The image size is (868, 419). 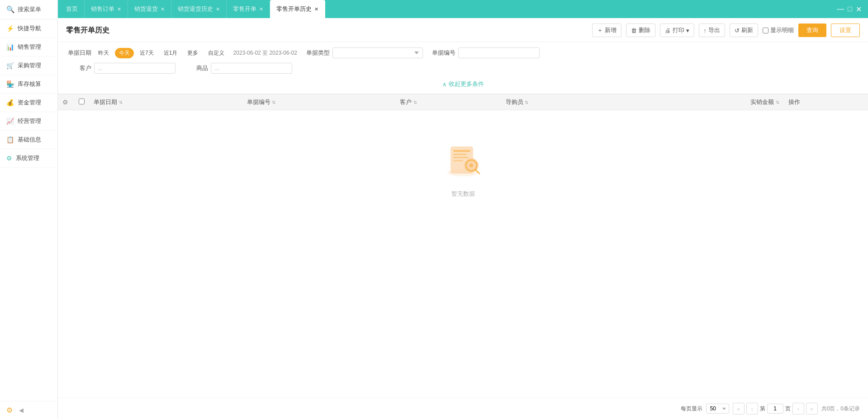 What do you see at coordinates (707, 102) in the screenshot?
I see `th-amount: 实销金额` at bounding box center [707, 102].